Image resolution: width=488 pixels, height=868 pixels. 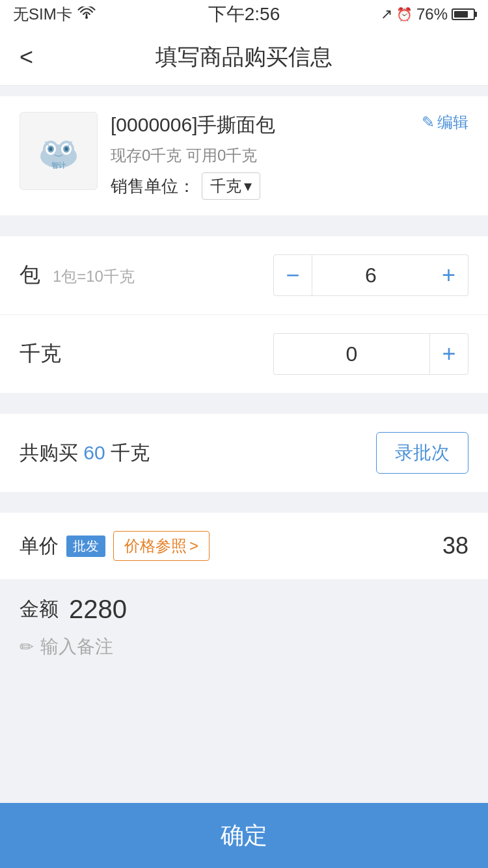 I want to click on total-row: 共购买 60 千克 录批次, so click(x=244, y=453).